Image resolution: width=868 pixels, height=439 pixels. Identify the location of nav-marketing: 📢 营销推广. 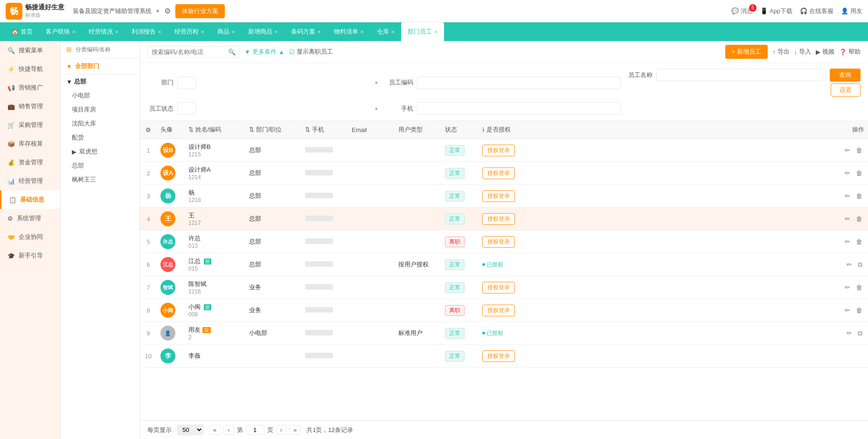
(30, 88).